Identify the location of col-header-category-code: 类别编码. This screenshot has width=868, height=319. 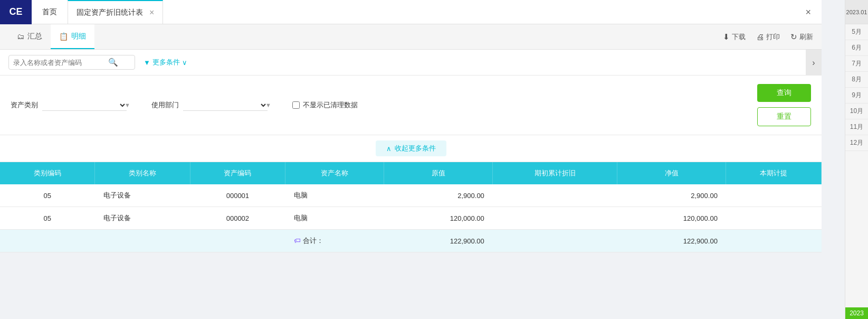
(47, 173).